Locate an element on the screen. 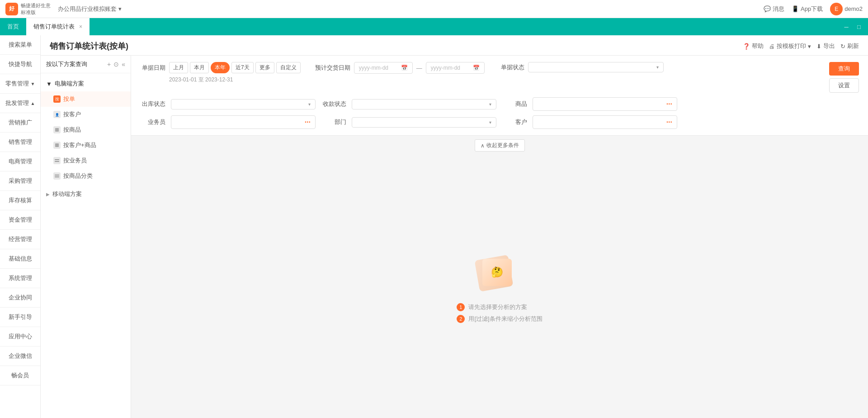 The width and height of the screenshot is (868, 418). date-btn-last-month: 上月 is located at coordinates (179, 68).